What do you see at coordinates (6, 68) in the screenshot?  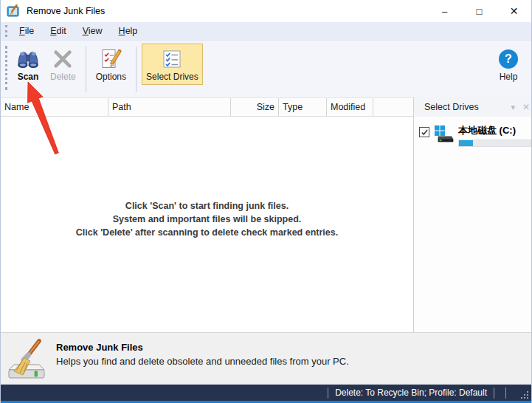 I see `toolbar-grip-handle` at bounding box center [6, 68].